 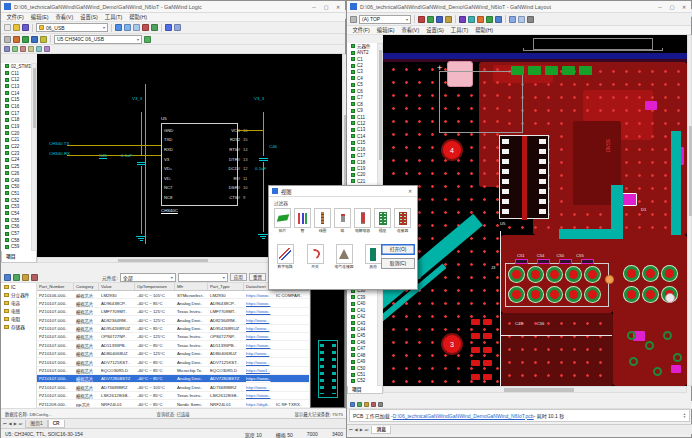 What do you see at coordinates (16, 80) in the screenshot?
I see `tree-item: C12` at bounding box center [16, 80].